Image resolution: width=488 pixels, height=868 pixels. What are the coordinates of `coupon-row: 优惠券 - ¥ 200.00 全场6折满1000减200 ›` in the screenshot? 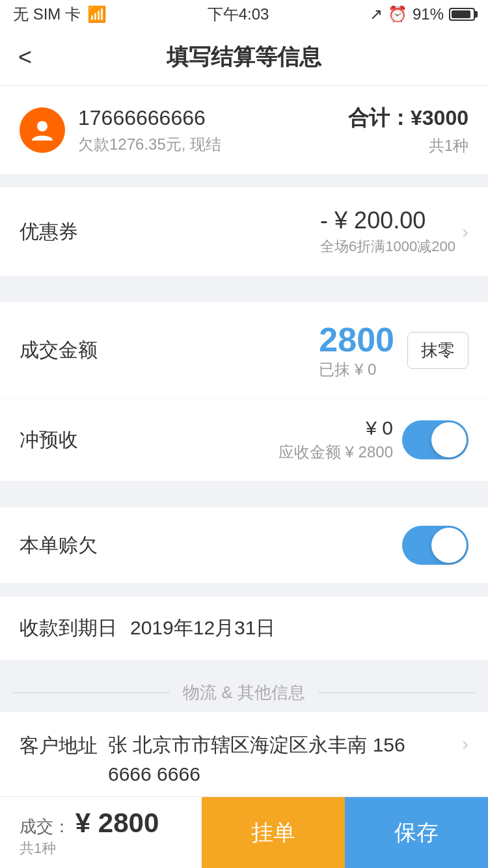 It's located at (244, 232).